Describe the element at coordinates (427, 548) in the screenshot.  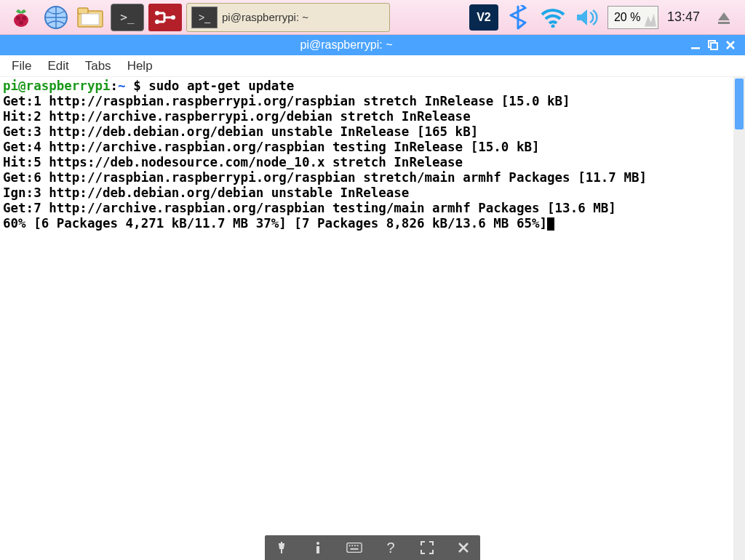
I see `vnc-fullscreen-icon` at that location.